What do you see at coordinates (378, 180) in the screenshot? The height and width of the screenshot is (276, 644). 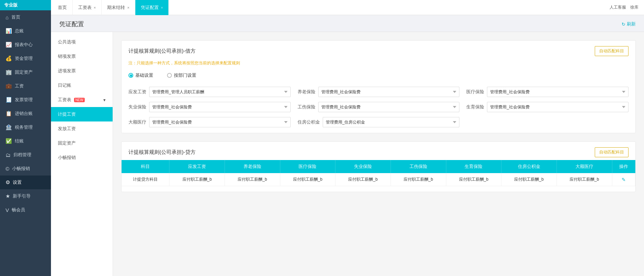 I see `credit-table-body: 计提贷方科目 应付职工薪酬_b 应付职工薪酬_b 应付职工薪酬_b 应付职工薪酬…` at bounding box center [378, 180].